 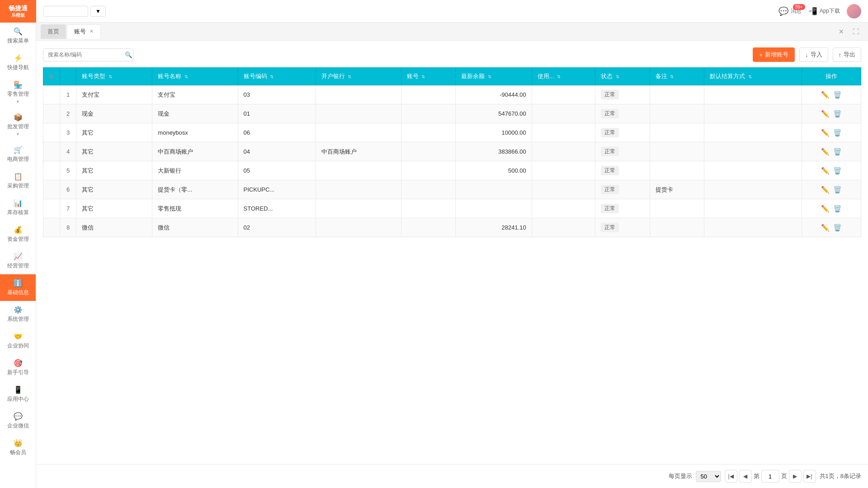 What do you see at coordinates (563, 77) in the screenshot?
I see `col-usage: 使用... ⇅` at bounding box center [563, 77].